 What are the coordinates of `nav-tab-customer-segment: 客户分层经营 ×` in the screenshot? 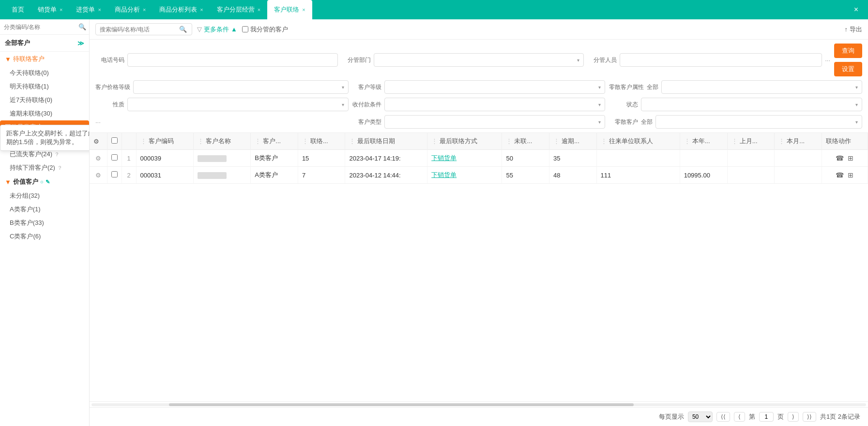 It's located at (239, 10).